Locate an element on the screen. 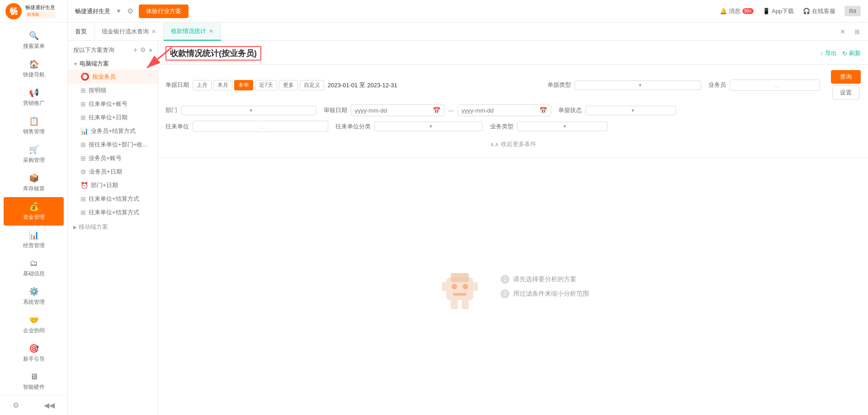 This screenshot has width=868, height=415. review-date-end-input: 📅 is located at coordinates (505, 110).